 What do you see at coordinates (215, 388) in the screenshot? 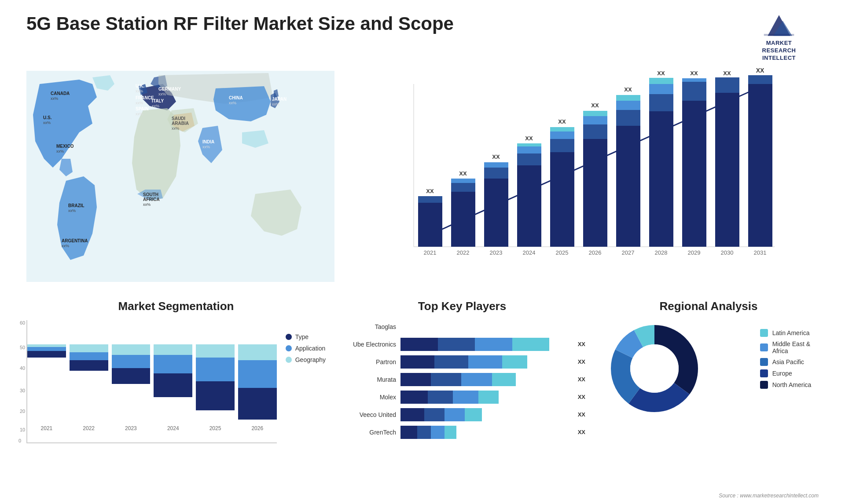
I see `seg-year-2025: 2025` at bounding box center [215, 388].